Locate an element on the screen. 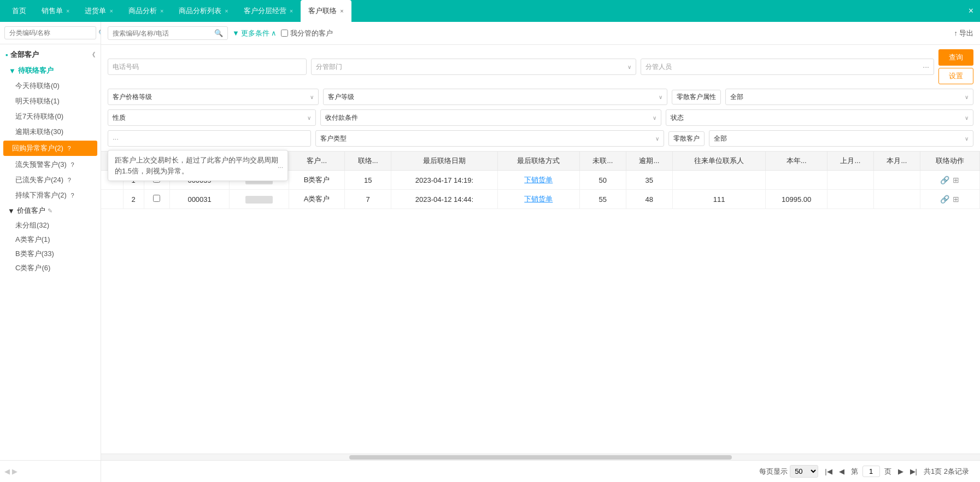 This screenshot has height=482, width=980. row2-name is located at coordinates (259, 199).